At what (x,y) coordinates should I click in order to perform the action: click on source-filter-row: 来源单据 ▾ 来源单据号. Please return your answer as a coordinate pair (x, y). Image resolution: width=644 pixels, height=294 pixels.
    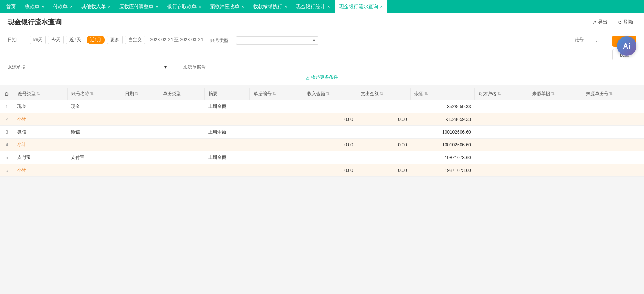
    Looking at the image, I should click on (322, 67).